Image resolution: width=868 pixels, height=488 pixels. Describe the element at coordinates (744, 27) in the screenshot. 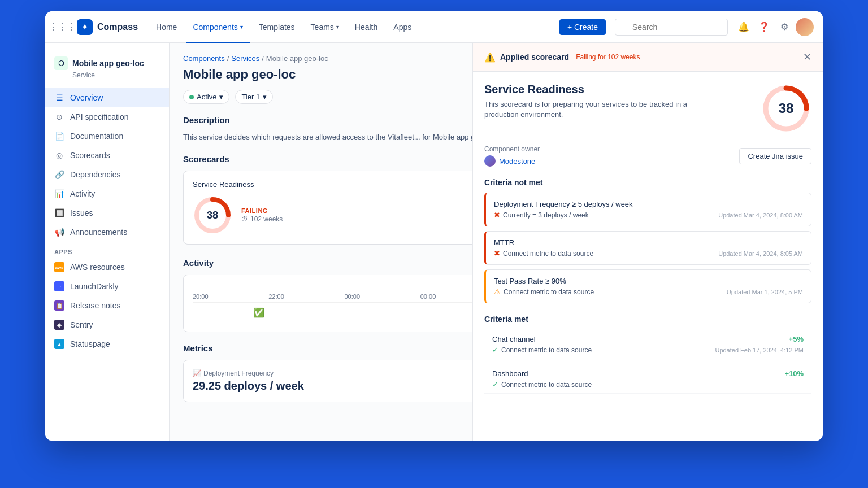

I see `notifications-button: 🔔` at that location.